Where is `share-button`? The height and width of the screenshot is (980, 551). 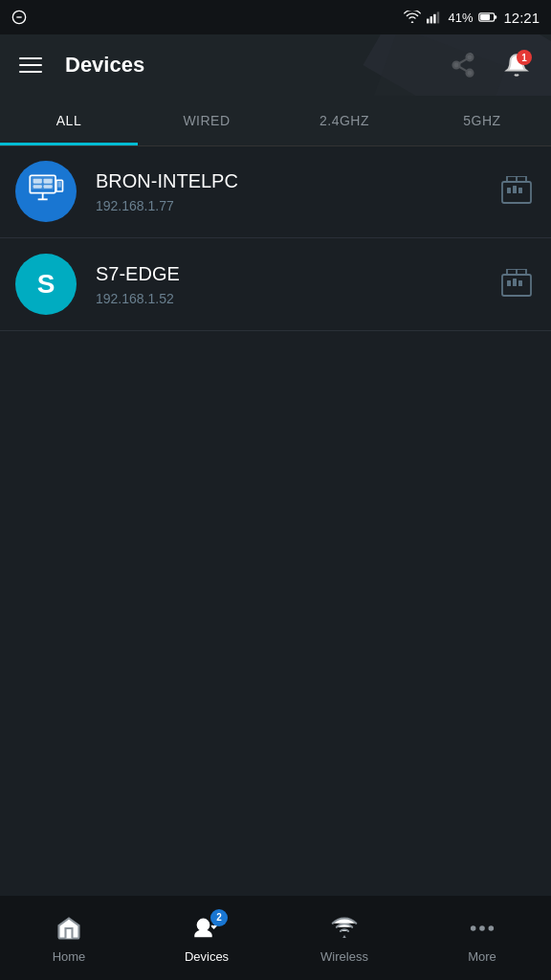
share-button is located at coordinates (463, 65).